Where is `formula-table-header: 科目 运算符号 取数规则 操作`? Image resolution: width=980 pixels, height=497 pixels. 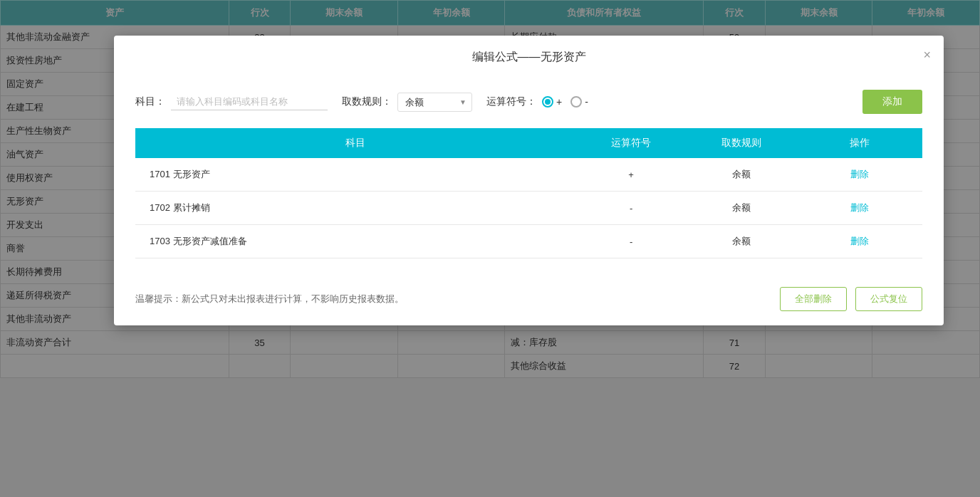 formula-table-header: 科目 运算符号 取数规则 操作 is located at coordinates (528, 143).